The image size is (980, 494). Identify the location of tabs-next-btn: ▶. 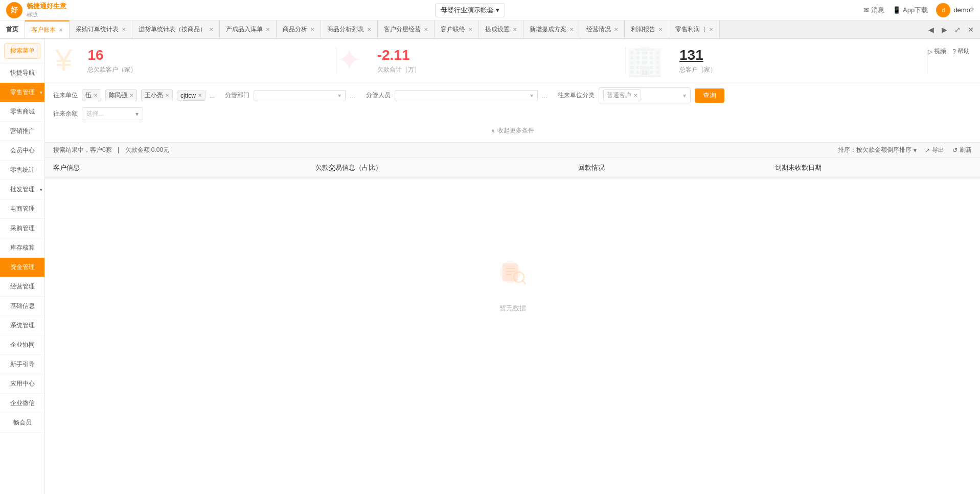
(944, 30).